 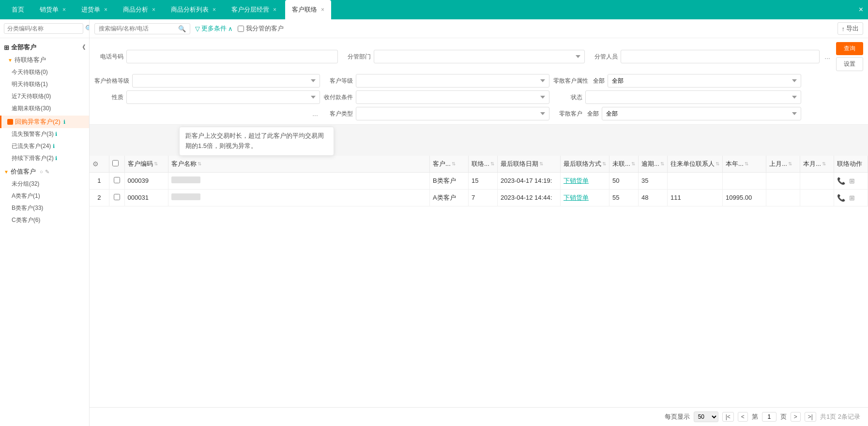 What do you see at coordinates (44, 29) in the screenshot?
I see `sidebar-search-input` at bounding box center [44, 29].